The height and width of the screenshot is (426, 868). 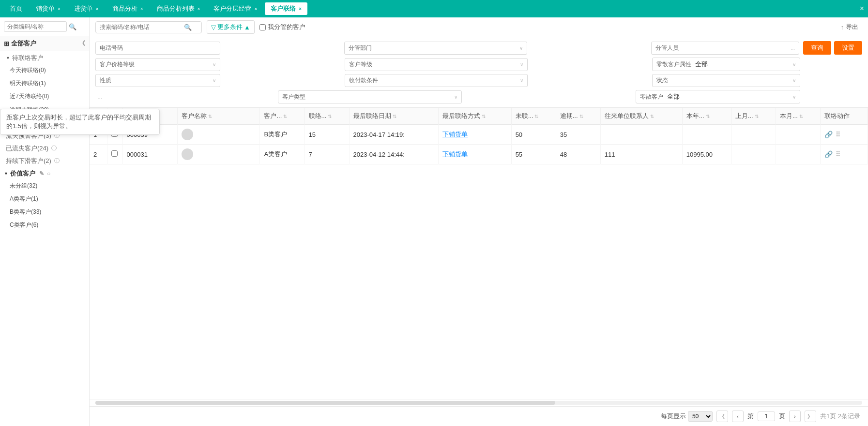 I want to click on value-group-edit-icon: ✎, so click(x=42, y=174).